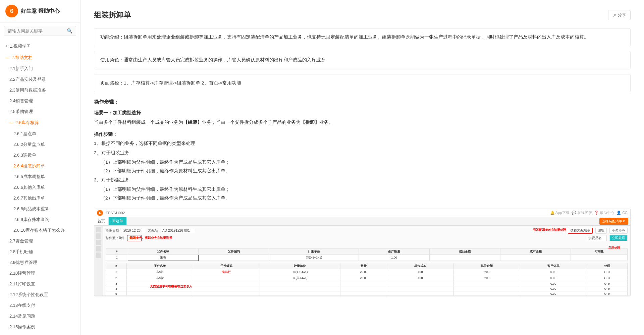  Describe the element at coordinates (40, 123) in the screenshot. I see `sidebar-item-inventory: — 2.6库存核算` at that location.